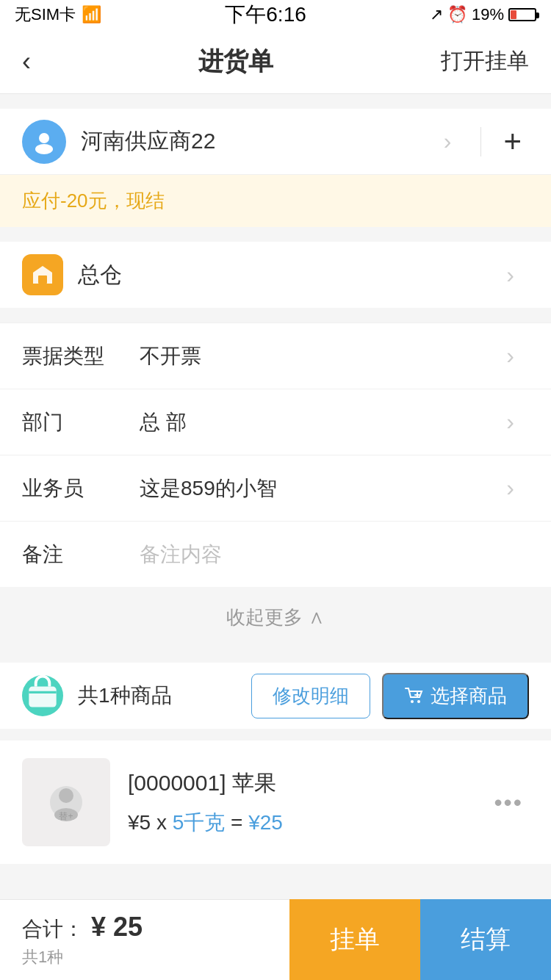 Image resolution: width=551 pixels, height=980 pixels. What do you see at coordinates (334, 555) in the screenshot?
I see `remark-placeholder: 备注内容` at bounding box center [334, 555].